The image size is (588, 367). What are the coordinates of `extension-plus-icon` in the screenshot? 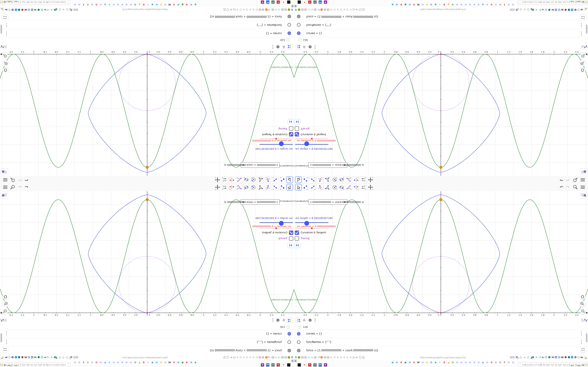 It's located at (16, 10).